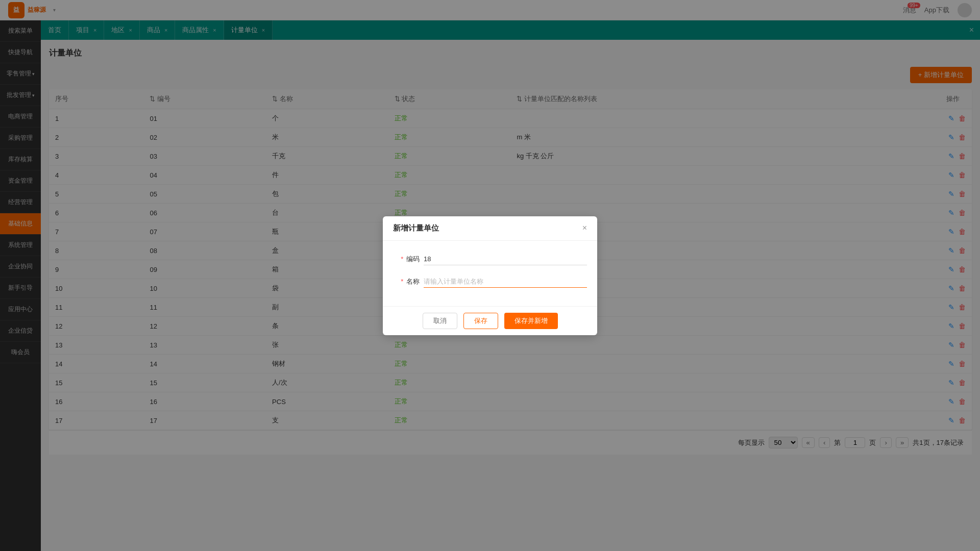  I want to click on code-input, so click(505, 259).